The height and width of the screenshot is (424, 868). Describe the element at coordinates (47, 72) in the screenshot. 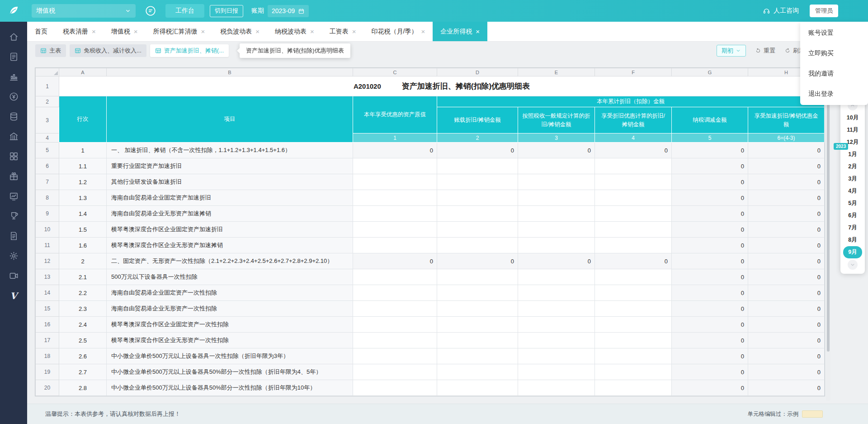

I see `select-all-corner` at that location.